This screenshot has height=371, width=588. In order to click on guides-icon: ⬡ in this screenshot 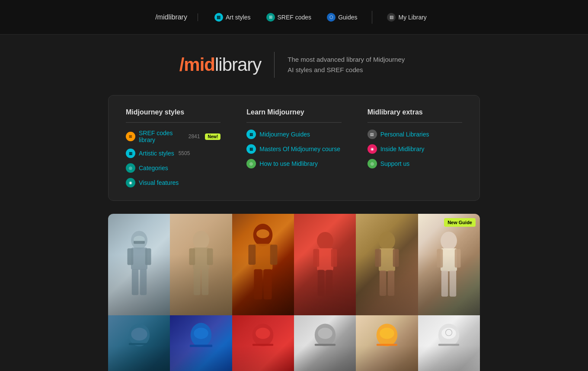, I will do `click(331, 17)`.